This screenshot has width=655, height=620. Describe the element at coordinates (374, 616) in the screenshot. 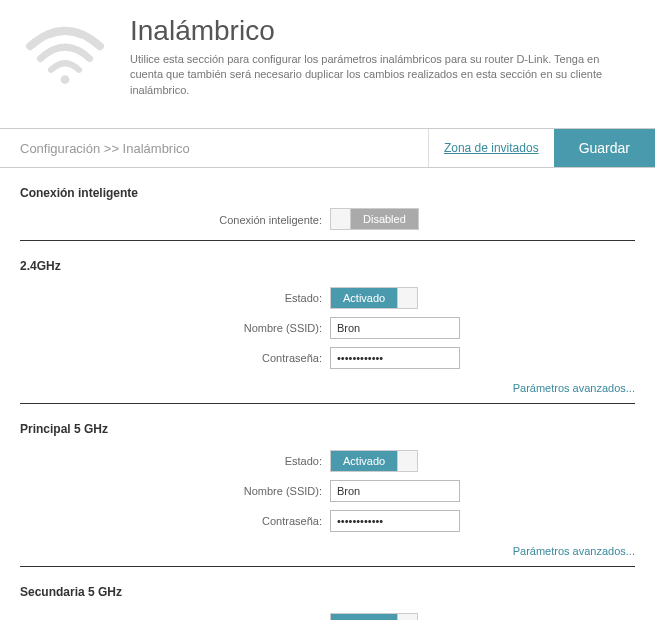

I see `band-5s-state-toggle: Activado` at that location.